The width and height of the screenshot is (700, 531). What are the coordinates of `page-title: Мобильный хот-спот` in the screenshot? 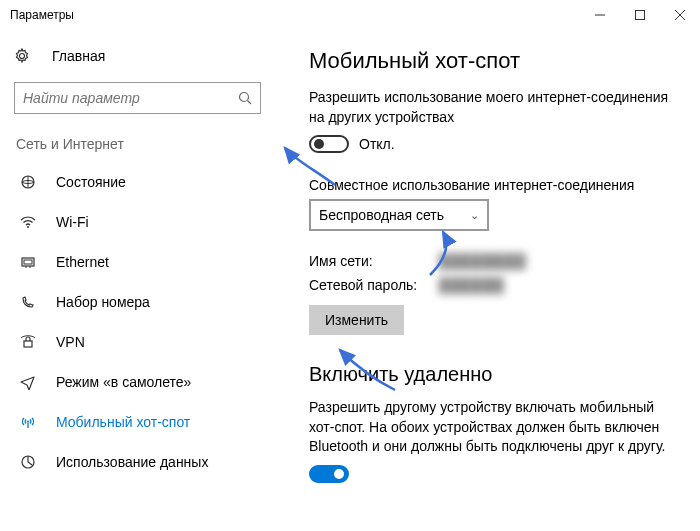 It's located at (494, 61).